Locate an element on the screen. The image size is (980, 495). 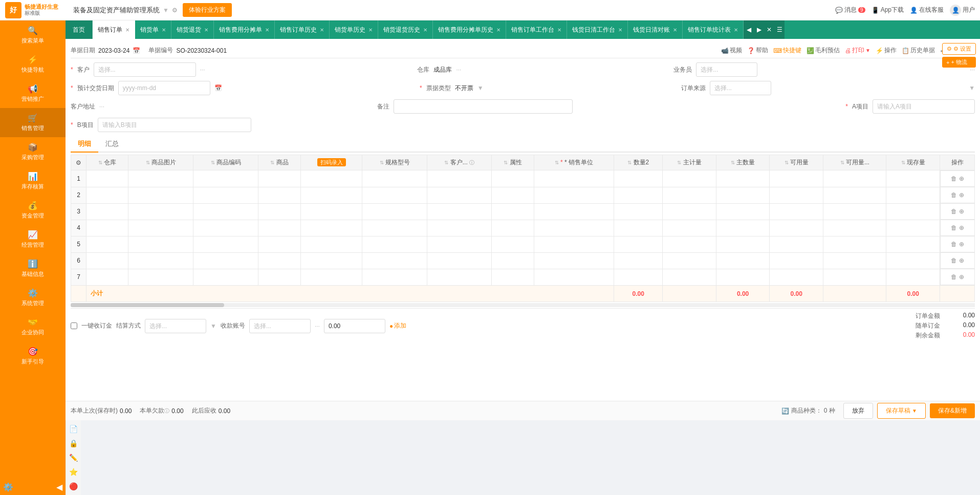
tab-close-daily-workbench: ✕ is located at coordinates (620, 30).